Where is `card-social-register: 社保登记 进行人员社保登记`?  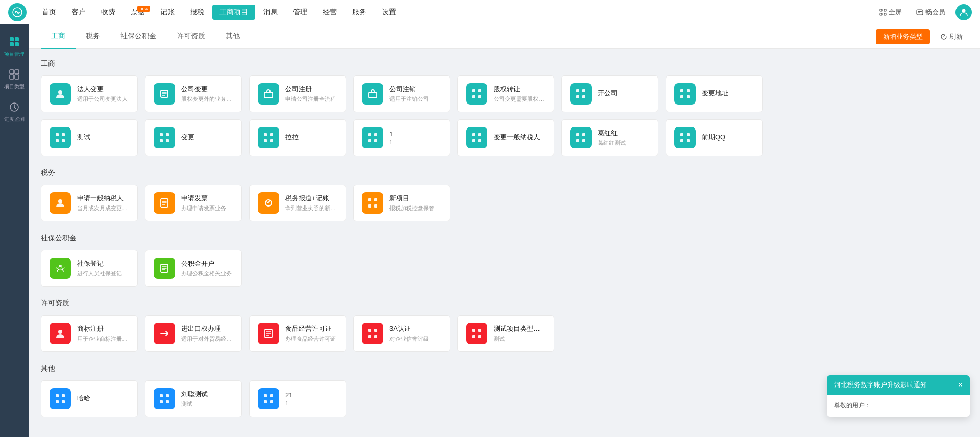 card-social-register: 社保登记 进行人员社保登记 is located at coordinates (89, 268).